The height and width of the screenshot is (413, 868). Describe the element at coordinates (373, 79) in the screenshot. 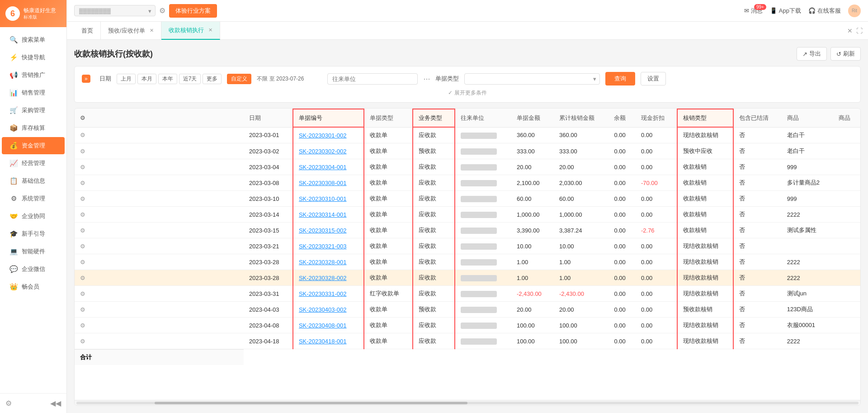

I see `partner-input` at that location.